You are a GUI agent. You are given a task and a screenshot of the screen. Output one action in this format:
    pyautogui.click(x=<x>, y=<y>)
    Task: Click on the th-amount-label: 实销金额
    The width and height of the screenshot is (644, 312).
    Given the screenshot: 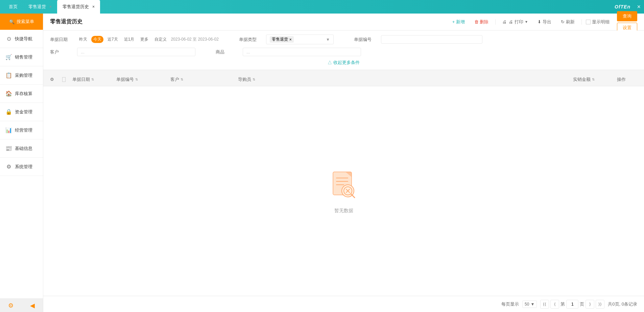 What is the action you would take?
    pyautogui.click(x=582, y=80)
    